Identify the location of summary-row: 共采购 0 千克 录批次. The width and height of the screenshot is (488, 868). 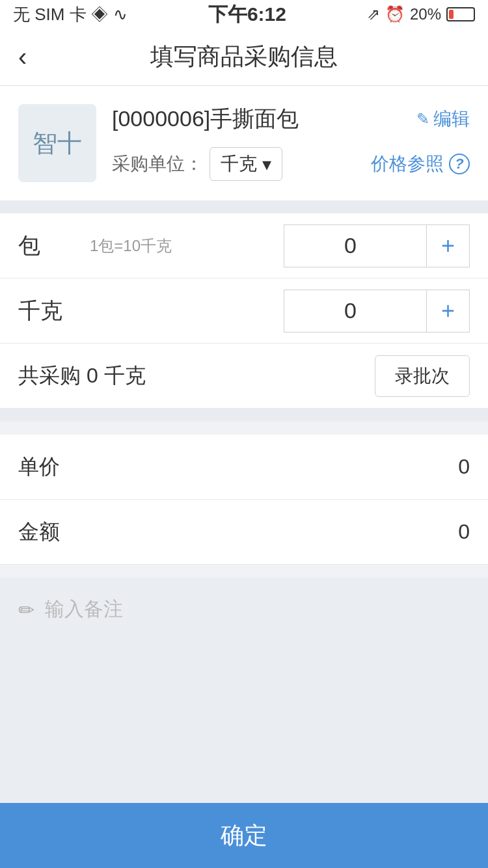
(244, 376).